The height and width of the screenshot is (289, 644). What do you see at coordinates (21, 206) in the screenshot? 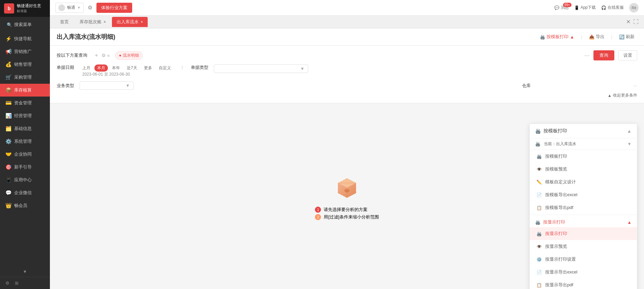
I see `sidebar-item-label: 畅会员` at bounding box center [21, 206].